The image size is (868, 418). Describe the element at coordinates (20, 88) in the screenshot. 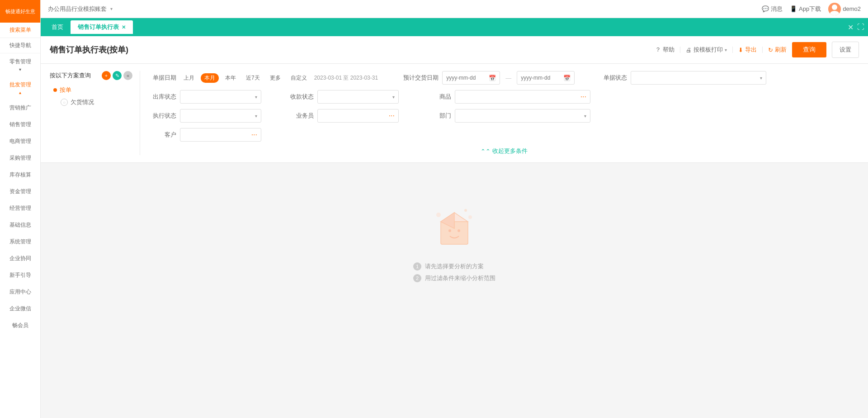

I see `sidebar-item-wholesale: 批发管理 ▴` at that location.